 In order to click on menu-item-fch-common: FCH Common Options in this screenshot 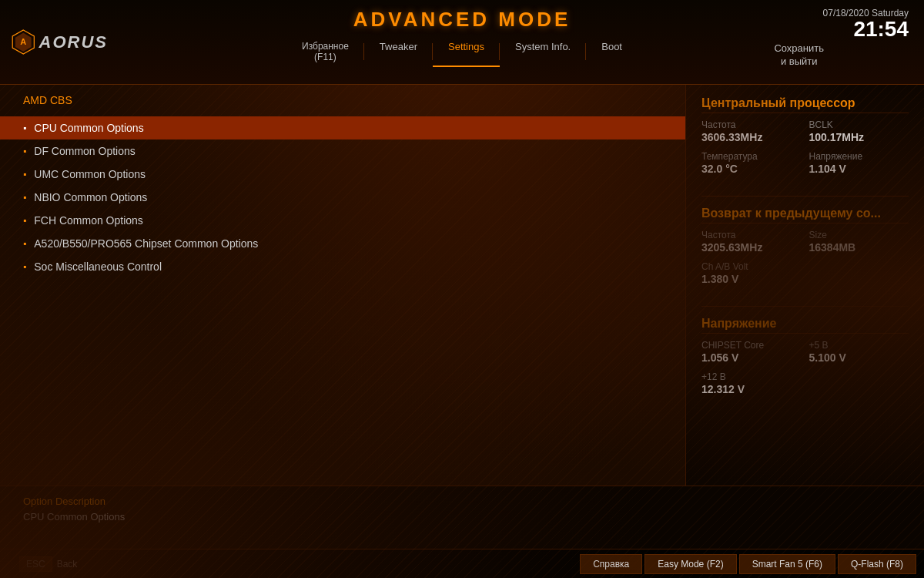, I will do `click(343, 220)`.